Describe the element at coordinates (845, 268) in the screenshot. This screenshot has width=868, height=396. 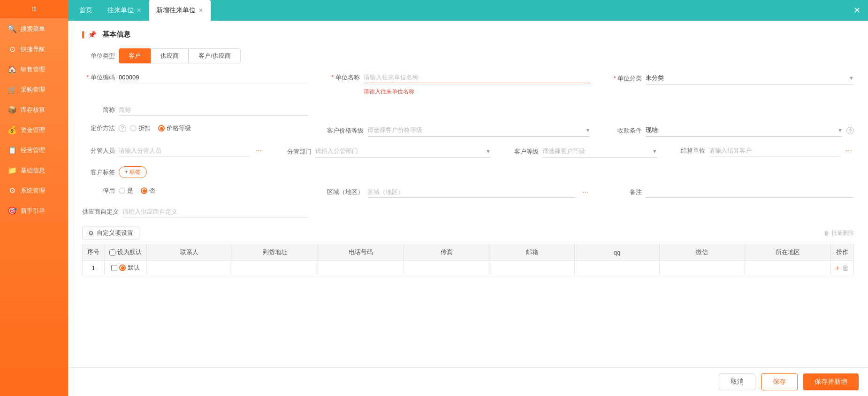
I see `delete-row-button: 🗑` at that location.